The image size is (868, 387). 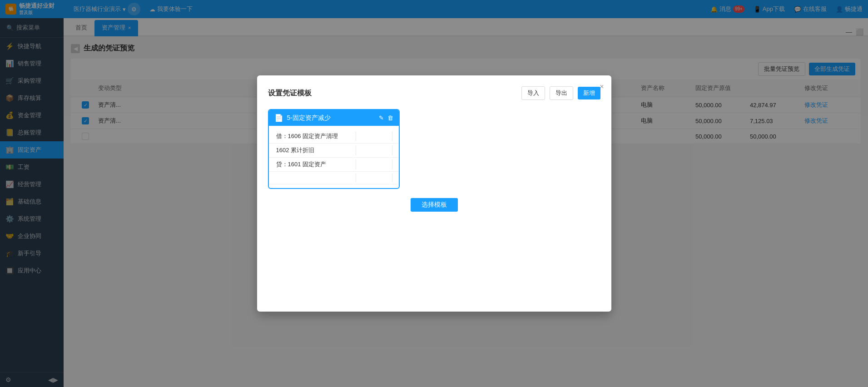 What do you see at coordinates (396, 164) in the screenshot?
I see `template-row3-credit` at bounding box center [396, 164].